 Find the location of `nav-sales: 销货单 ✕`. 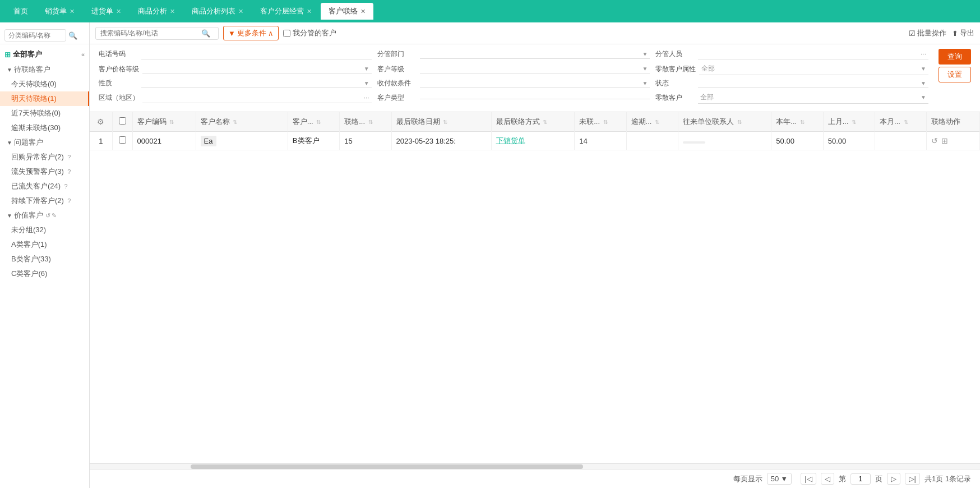

nav-sales: 销货单 ✕ is located at coordinates (59, 11).